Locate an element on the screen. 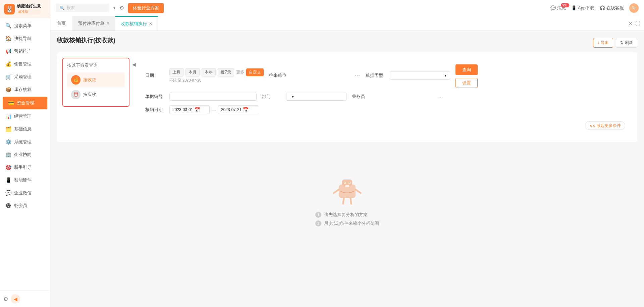 This screenshot has height=307, width=644. nav-item-operation: 📊 经营管理 is located at coordinates (25, 116).